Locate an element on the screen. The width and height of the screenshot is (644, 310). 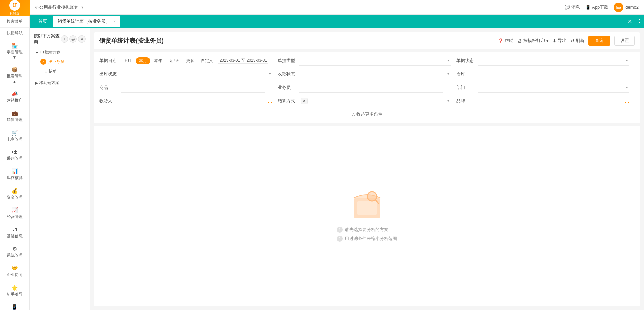
date-range-value: 2023-03-01 至 2023-03-31 is located at coordinates (244, 61).